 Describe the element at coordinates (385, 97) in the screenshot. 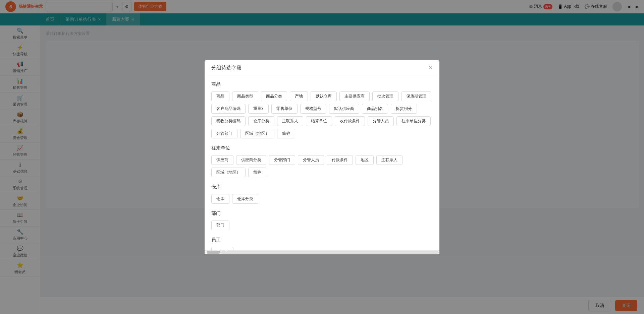

I see `field-tag: 批次管理` at that location.